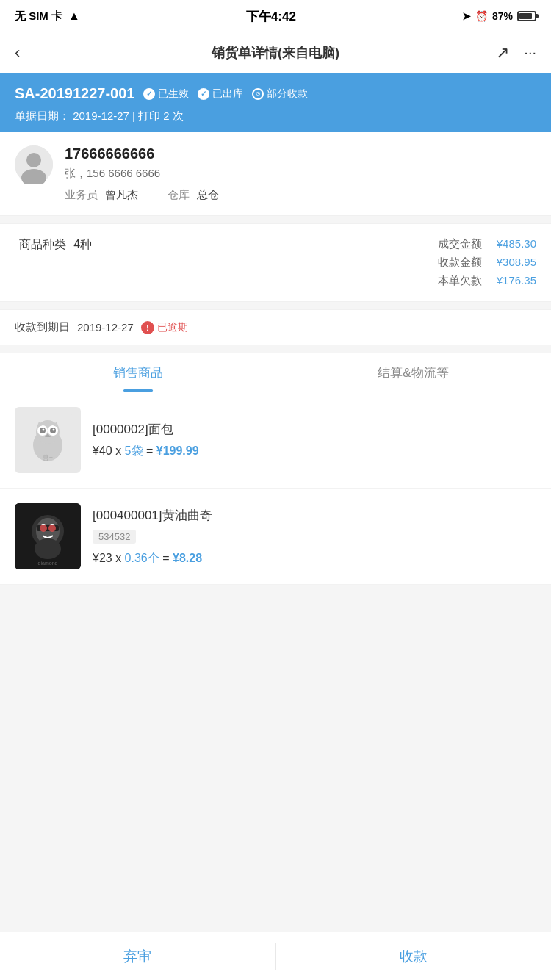  What do you see at coordinates (187, 558) in the screenshot?
I see `total-2: ¥8.28` at bounding box center [187, 558].